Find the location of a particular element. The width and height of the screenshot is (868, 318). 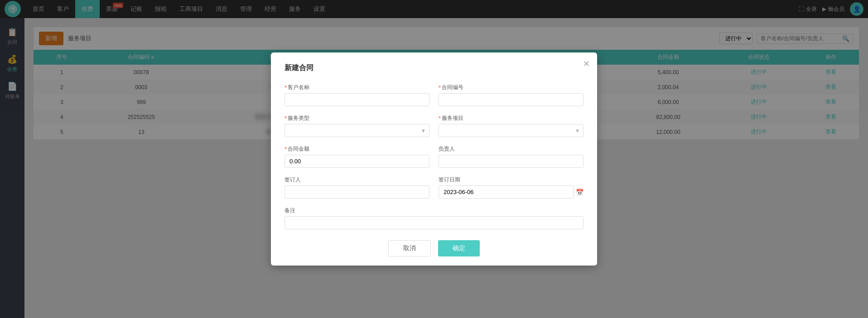

confirm-button: 确定 is located at coordinates (459, 248).